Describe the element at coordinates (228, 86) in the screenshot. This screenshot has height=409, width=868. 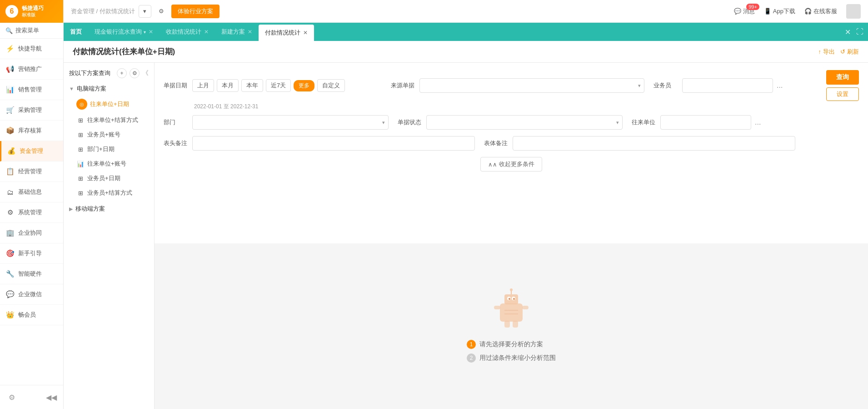
I see `date-this-month-btn: 本月` at that location.